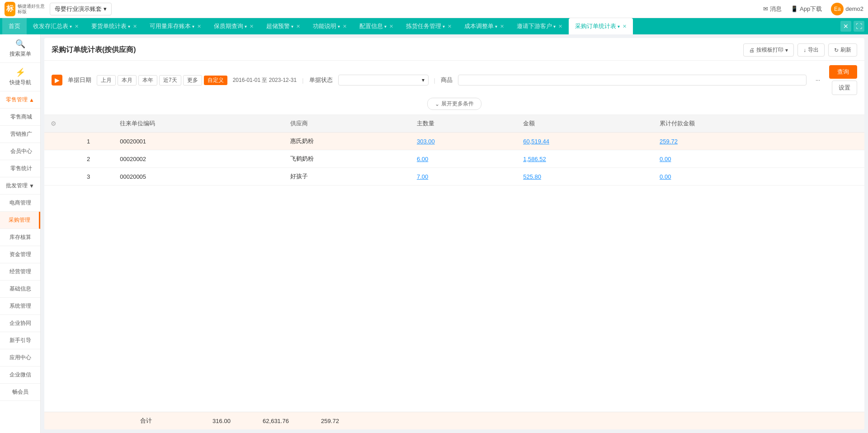  I want to click on date-last-month-btn: 上月, so click(106, 81).